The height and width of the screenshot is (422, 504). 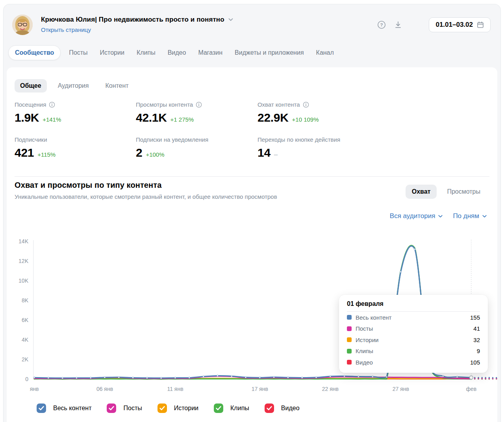 I want to click on stat-delta: +10 109%, so click(x=306, y=120).